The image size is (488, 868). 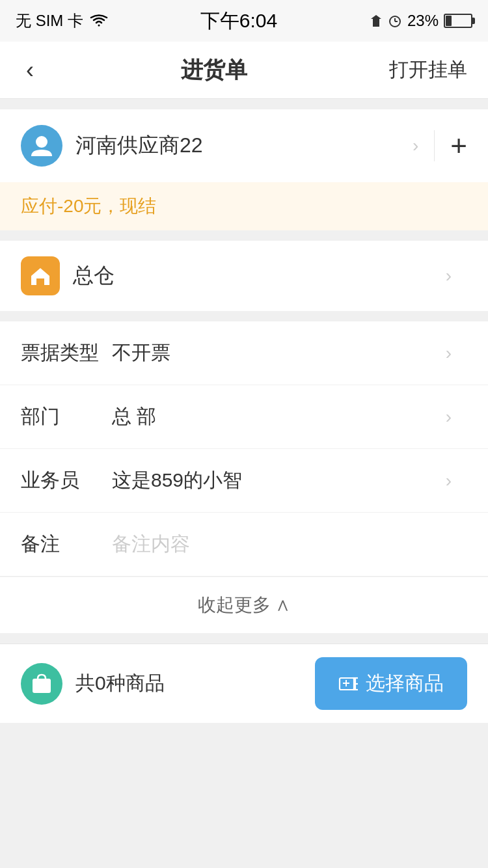 I want to click on bottom-bar: 共0种商品 选择商品, so click(x=244, y=683).